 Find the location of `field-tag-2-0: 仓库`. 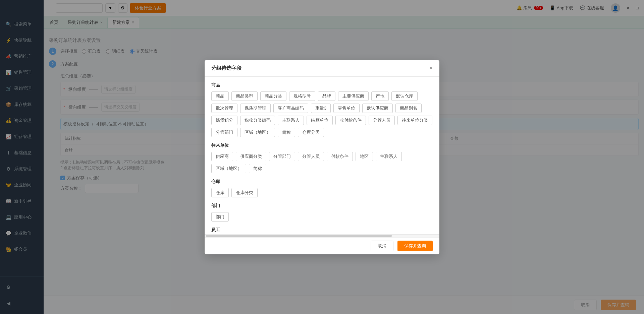

field-tag-2-0: 仓库 is located at coordinates (220, 193).